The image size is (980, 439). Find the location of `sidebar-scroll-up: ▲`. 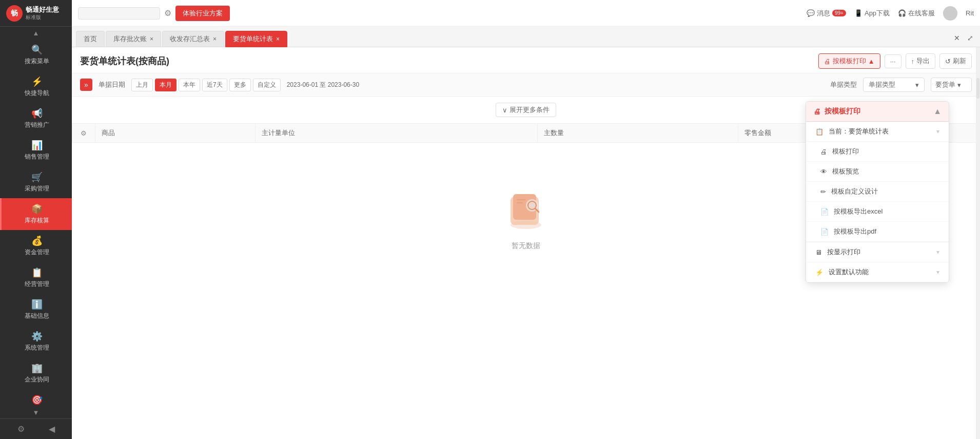

sidebar-scroll-up: ▲ is located at coordinates (36, 33).